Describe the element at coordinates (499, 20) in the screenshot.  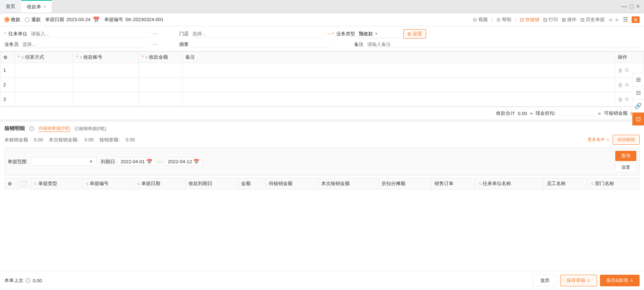
I see `help-icon: ⊙` at that location.